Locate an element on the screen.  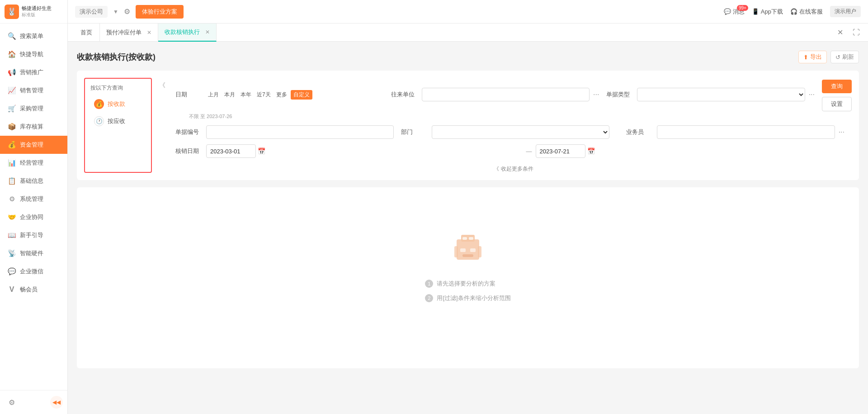
sidebar-item-sales: 📈 销售管理 is located at coordinates (33, 90).